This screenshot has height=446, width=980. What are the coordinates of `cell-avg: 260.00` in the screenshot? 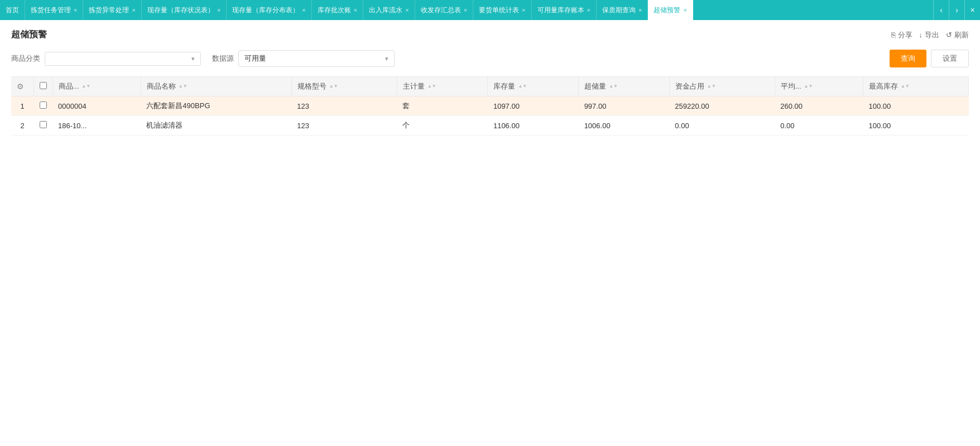 It's located at (819, 106).